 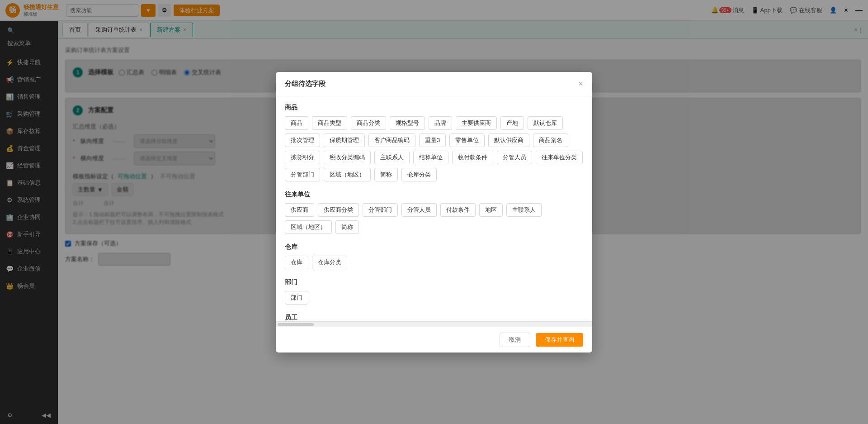 I want to click on section-title-employee: 员工, so click(x=434, y=318).